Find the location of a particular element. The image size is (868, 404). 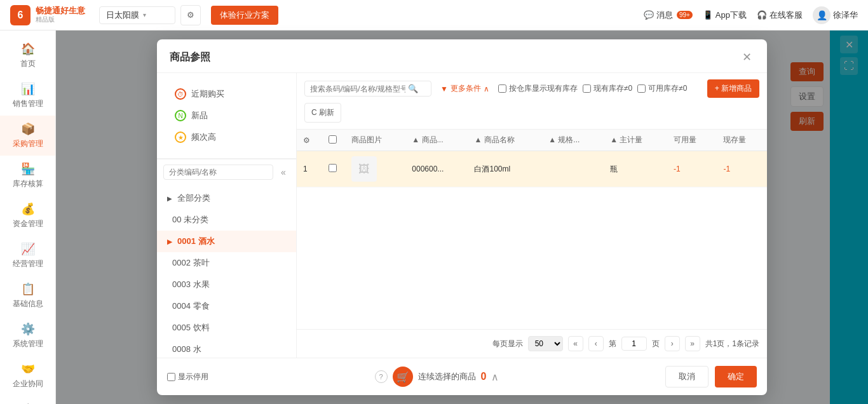

col-spec: ▲ 规格... is located at coordinates (573, 140).